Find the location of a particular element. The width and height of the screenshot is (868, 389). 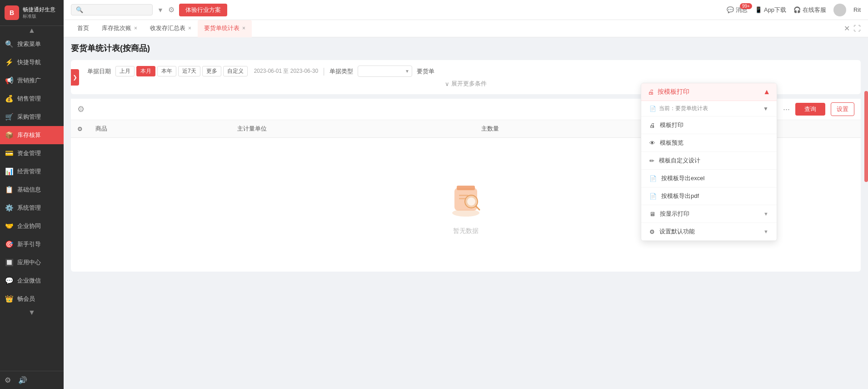

inventory-icon: 📦 is located at coordinates (9, 135).